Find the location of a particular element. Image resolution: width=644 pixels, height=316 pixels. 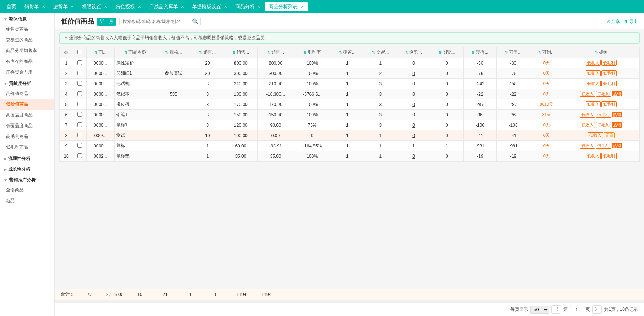

first-page-button: 《 is located at coordinates (556, 310).